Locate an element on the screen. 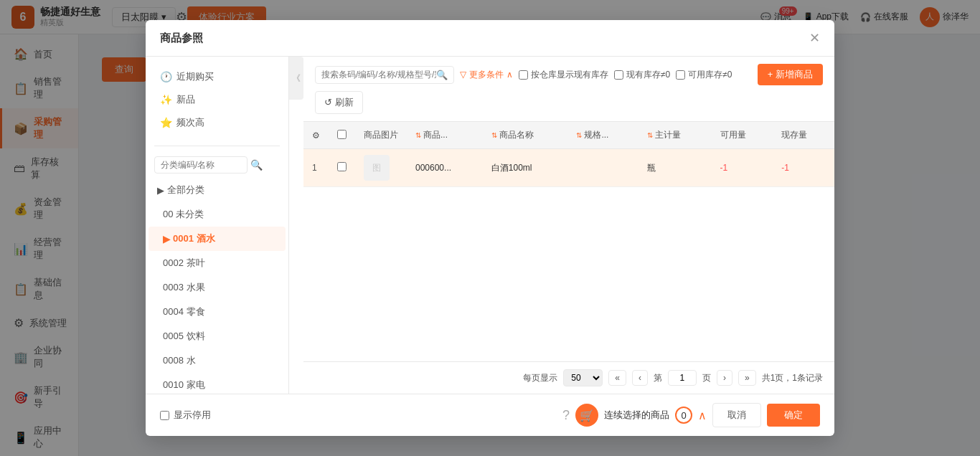 This screenshot has height=456, width=980. active-arrow-icon: ▶ is located at coordinates (166, 239).